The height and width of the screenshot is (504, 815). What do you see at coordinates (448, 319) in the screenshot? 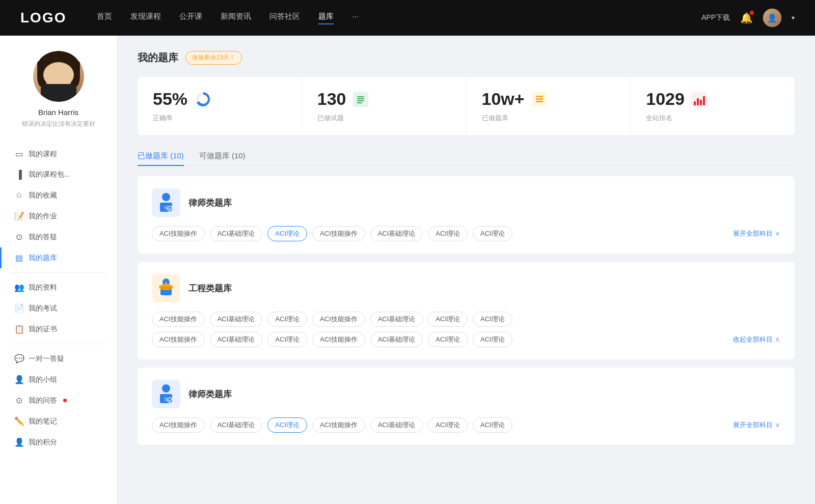
I see `tag-2-0-5: ACI理论` at bounding box center [448, 319].